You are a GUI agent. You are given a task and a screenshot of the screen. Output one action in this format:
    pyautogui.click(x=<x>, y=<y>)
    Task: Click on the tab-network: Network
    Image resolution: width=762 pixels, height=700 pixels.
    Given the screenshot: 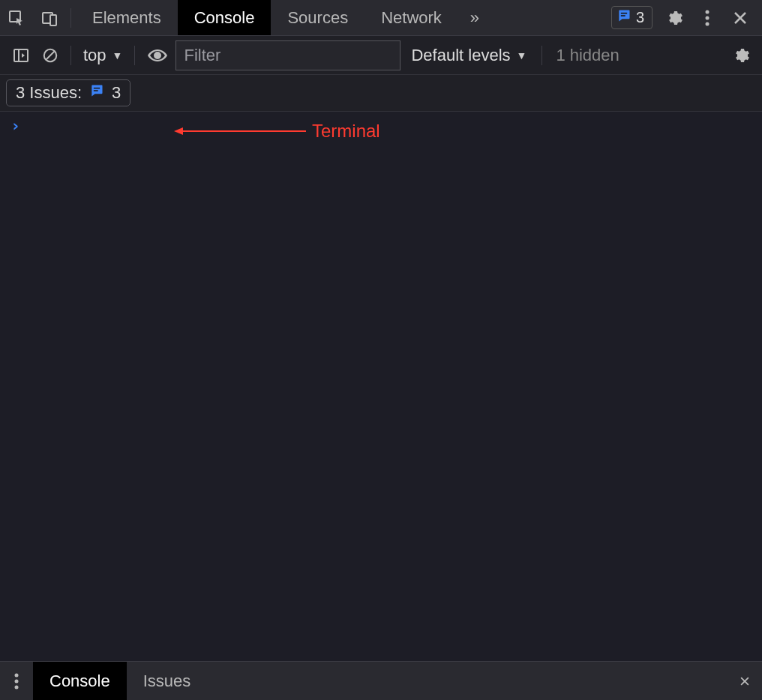 What is the action you would take?
    pyautogui.click(x=411, y=18)
    